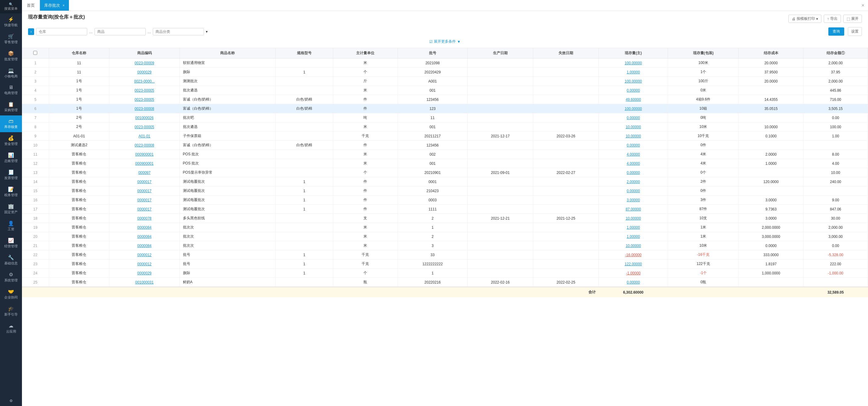 The height and width of the screenshot is (406, 868). Describe the element at coordinates (11, 90) in the screenshot. I see `sidebar-item-ecom: 🖥 电商管理` at that location.